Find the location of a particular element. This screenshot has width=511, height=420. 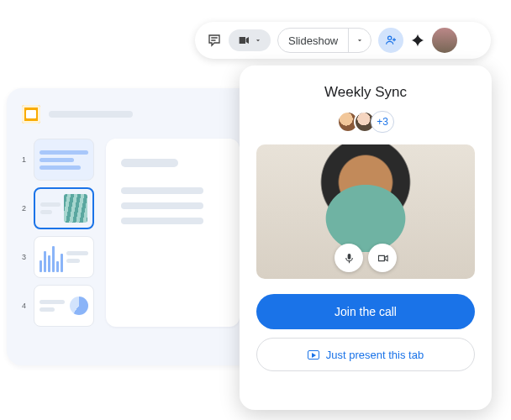

document-title-placeholder is located at coordinates (91, 114).